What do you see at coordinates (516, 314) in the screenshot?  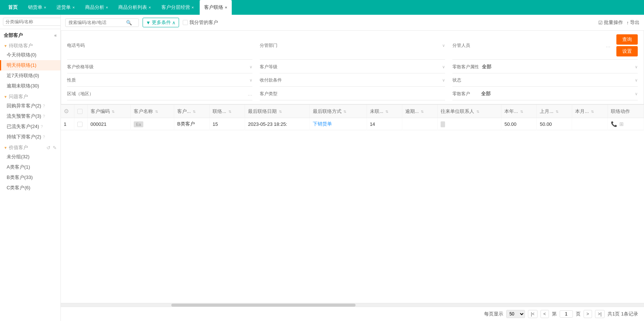 I see `per-page-select: 50 100 200` at bounding box center [516, 314].